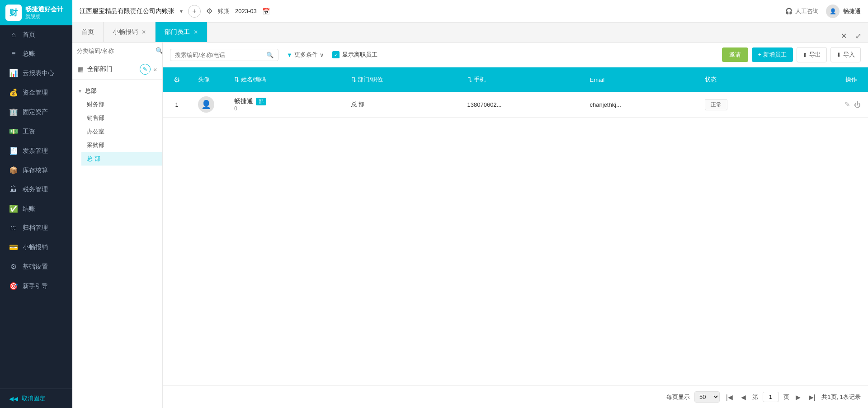 The image size is (868, 408). Describe the element at coordinates (402, 80) in the screenshot. I see `col-dept-pos: ⇅ 部门/职位` at that location.